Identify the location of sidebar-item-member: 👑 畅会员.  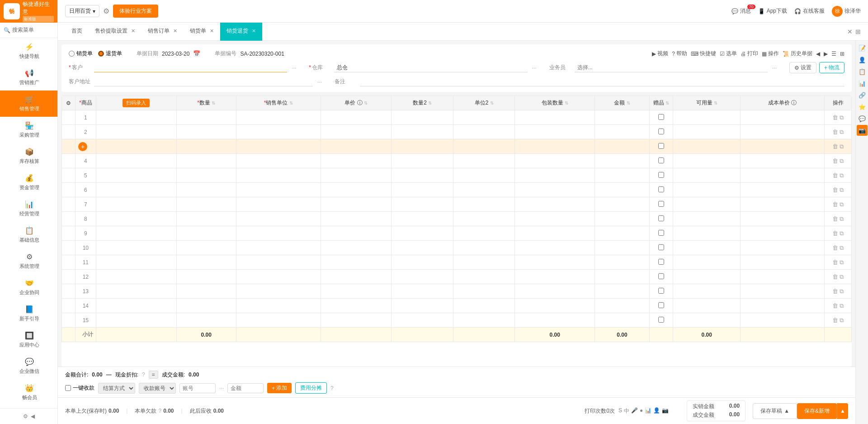
(29, 392).